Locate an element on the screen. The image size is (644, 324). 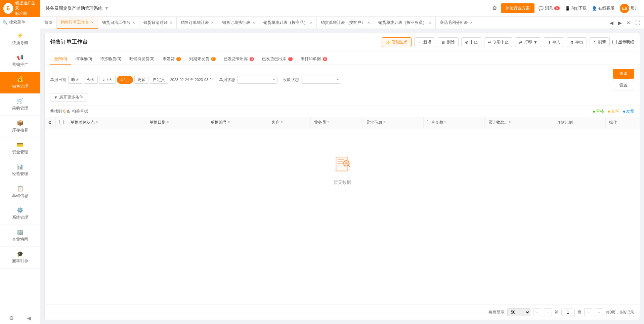
tabbar-nav-next: ▶ is located at coordinates (620, 23).